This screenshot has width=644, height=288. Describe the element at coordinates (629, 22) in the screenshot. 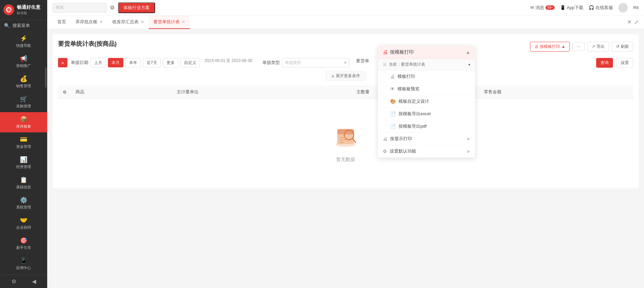

I see `close-window-btn: ✕` at that location.